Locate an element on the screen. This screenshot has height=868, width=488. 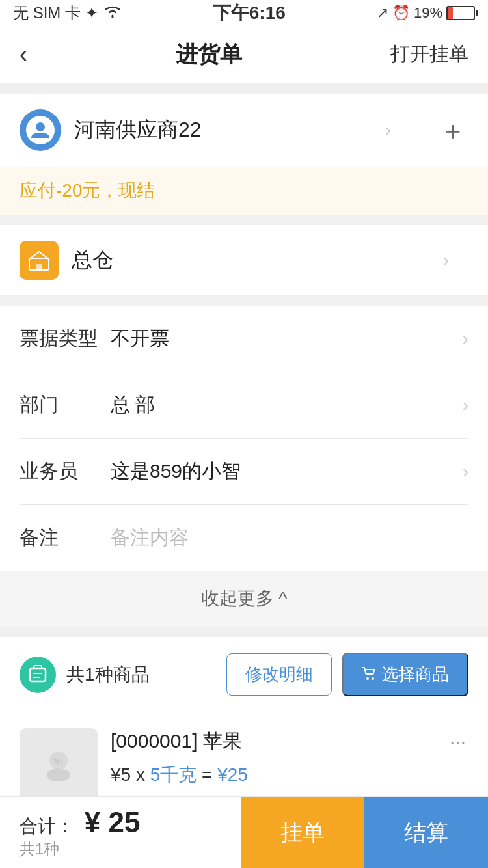
location-icon: ↗ is located at coordinates (383, 13).